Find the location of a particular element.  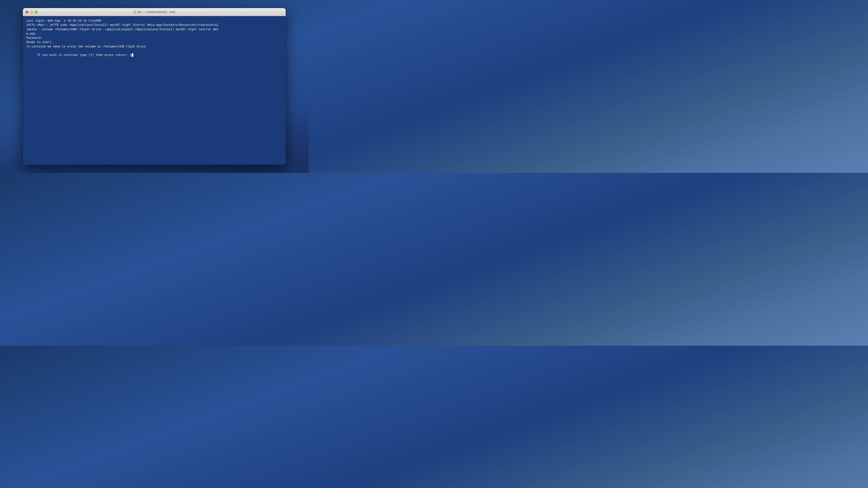

terminal-line-5: Password: is located at coordinates (154, 38).